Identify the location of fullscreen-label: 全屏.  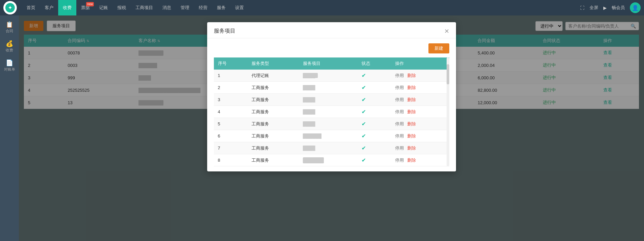
(594, 8).